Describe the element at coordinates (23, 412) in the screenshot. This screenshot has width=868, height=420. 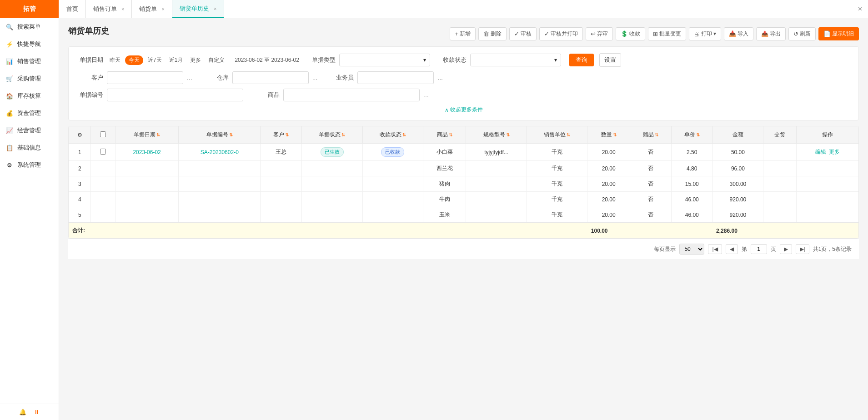
I see `notification-icon: 🔔` at that location.